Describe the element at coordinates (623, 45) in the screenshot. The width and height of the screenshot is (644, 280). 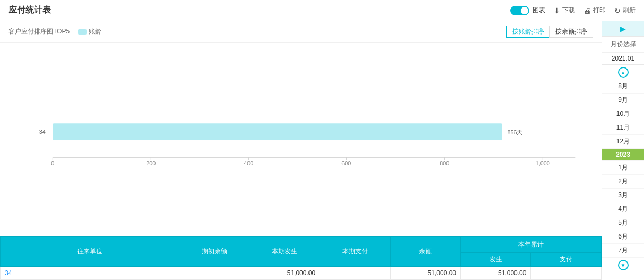
I see `sidebar-title: 月份选择` at that location.